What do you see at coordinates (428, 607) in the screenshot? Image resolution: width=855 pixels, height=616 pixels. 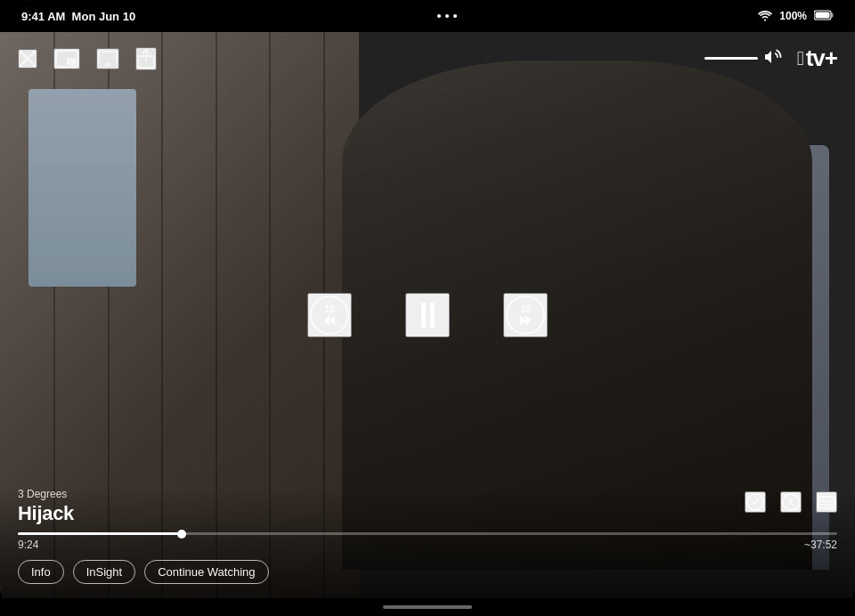 I see `home-indicator-area` at bounding box center [428, 607].